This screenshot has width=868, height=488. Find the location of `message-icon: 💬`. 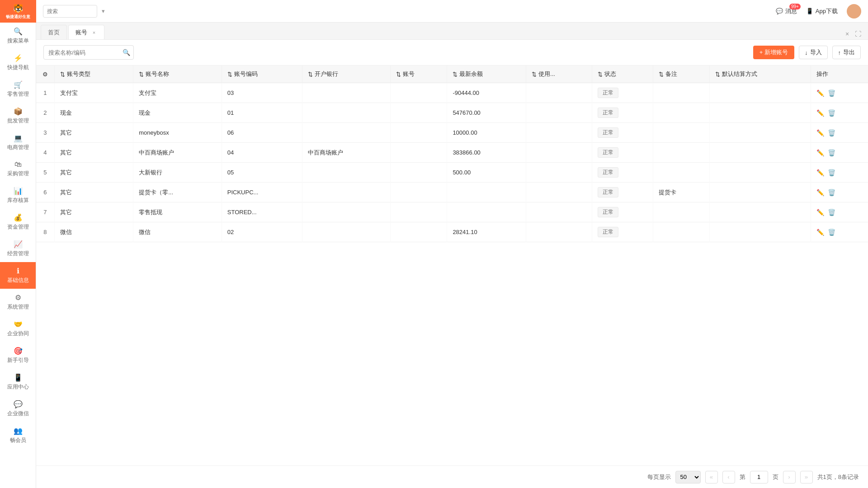

message-icon: 💬 is located at coordinates (779, 11).